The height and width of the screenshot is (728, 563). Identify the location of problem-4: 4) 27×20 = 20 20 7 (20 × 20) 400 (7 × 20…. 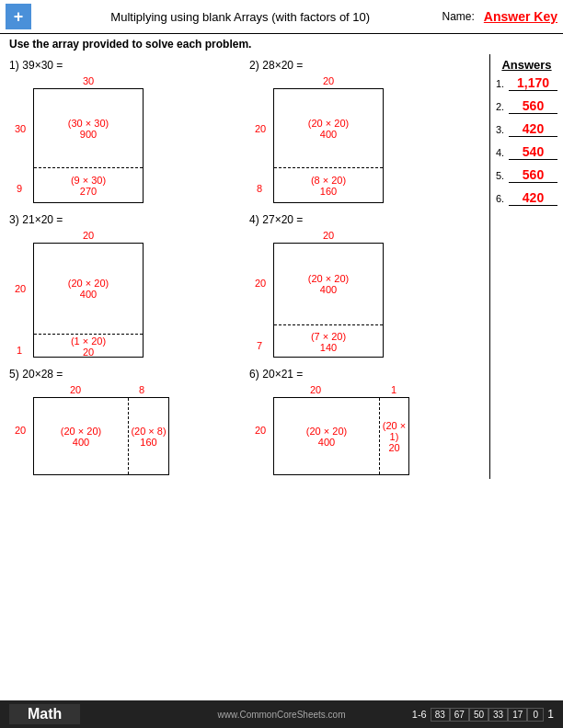
(364, 285).